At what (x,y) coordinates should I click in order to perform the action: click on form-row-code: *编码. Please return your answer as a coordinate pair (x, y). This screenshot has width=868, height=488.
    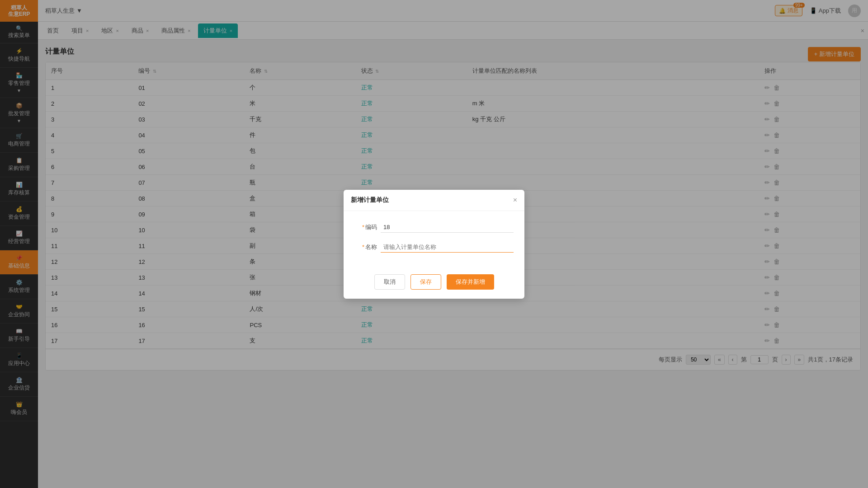
    Looking at the image, I should click on (434, 227).